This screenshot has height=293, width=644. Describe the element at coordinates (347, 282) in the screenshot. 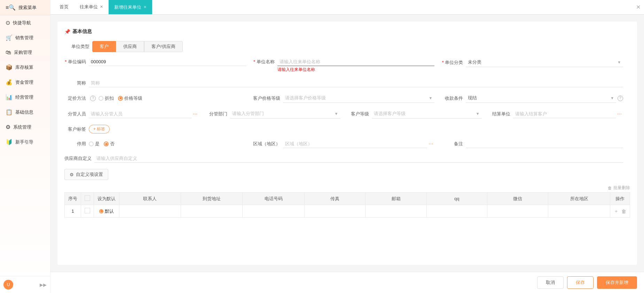

I see `form-footer: 取消 保存 保存并新增` at that location.